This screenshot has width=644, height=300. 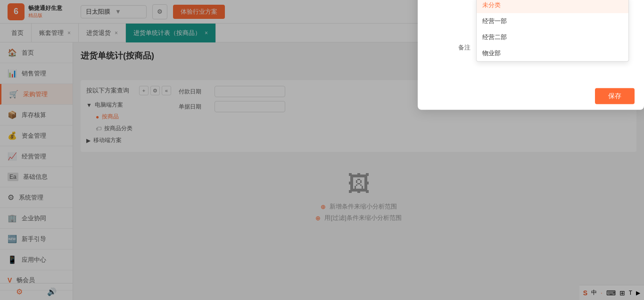 What do you see at coordinates (553, 31) in the screenshot?
I see `category-dropdown-list: 未分类 经营一部 经营二部 物业部` at bounding box center [553, 31].